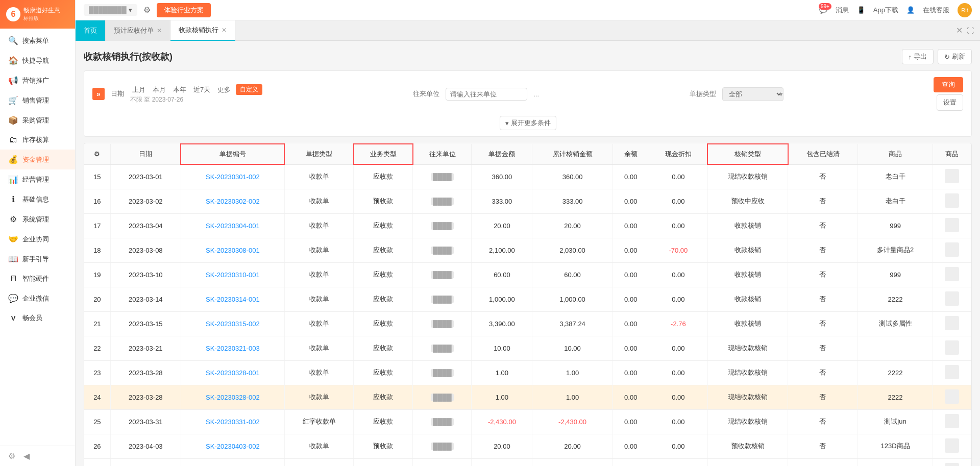  I want to click on partner-filter-input, so click(486, 94).